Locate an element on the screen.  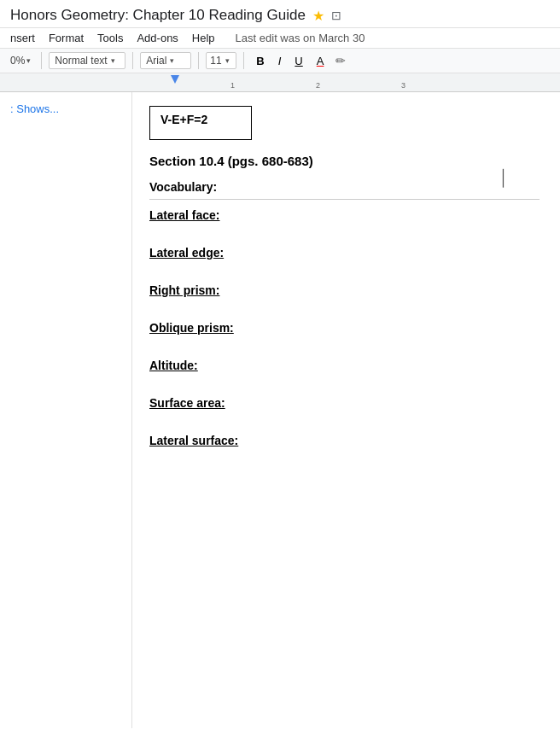
last-edit-label: Last edit was on March 30 is located at coordinates (300, 38).